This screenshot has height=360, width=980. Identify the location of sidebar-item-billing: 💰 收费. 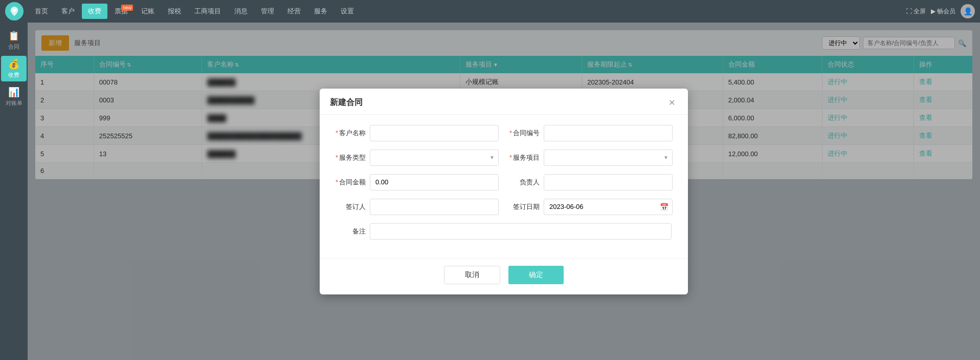
(14, 69).